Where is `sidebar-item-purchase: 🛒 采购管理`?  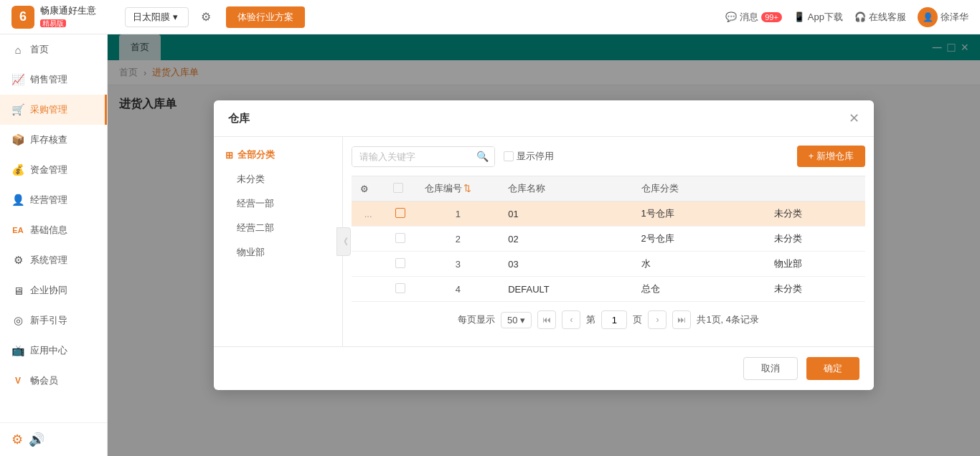 sidebar-item-purchase: 🛒 采购管理 is located at coordinates (53, 110).